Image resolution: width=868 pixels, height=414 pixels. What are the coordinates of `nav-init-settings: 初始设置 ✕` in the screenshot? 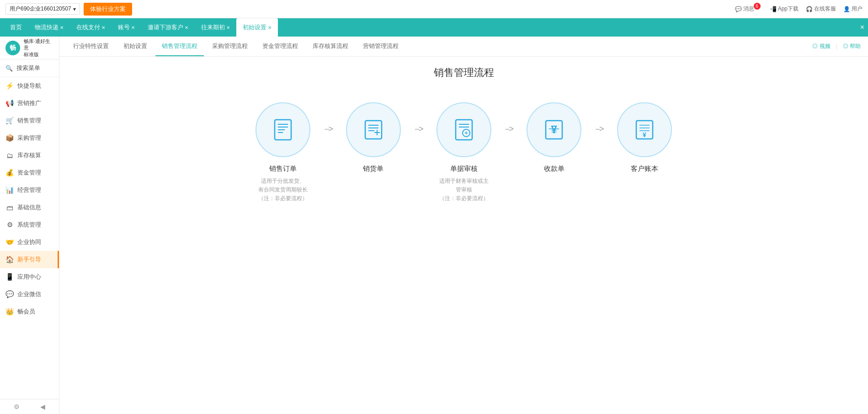 It's located at (257, 27).